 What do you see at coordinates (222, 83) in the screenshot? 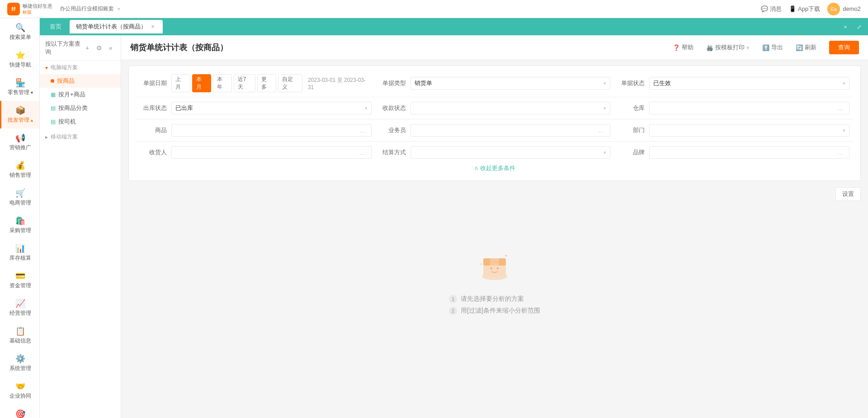
I see `date-pill-this-year: 本年` at bounding box center [222, 83].